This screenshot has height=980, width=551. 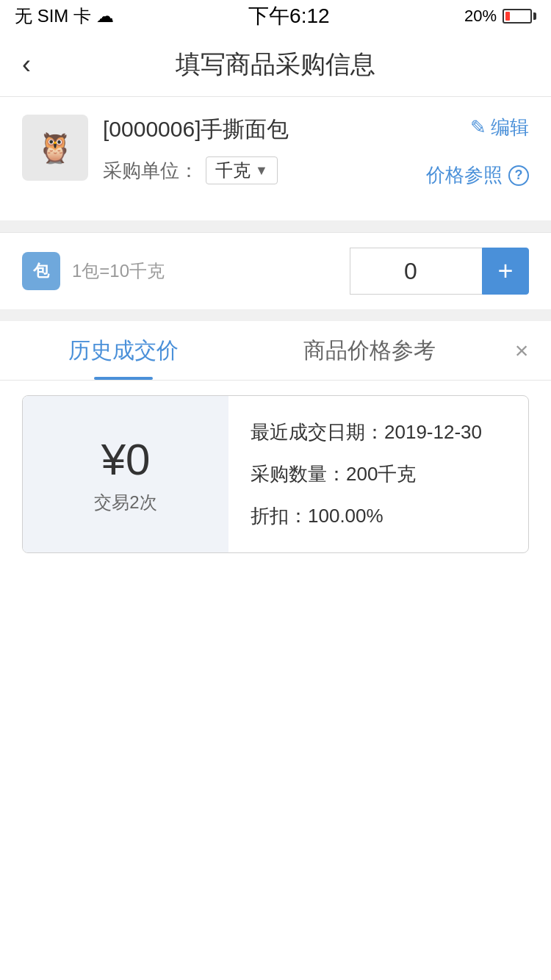 I want to click on edit-label: 编辑, so click(x=510, y=128).